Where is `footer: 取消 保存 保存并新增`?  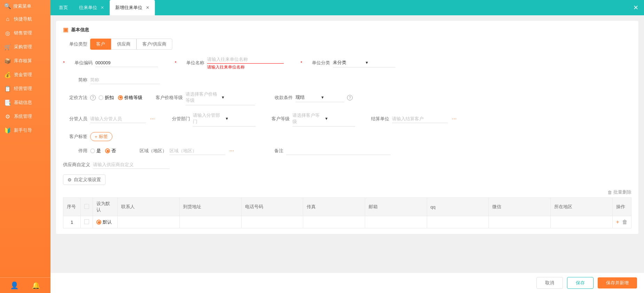 footer: 取消 保存 保存并新增 is located at coordinates (347, 283).